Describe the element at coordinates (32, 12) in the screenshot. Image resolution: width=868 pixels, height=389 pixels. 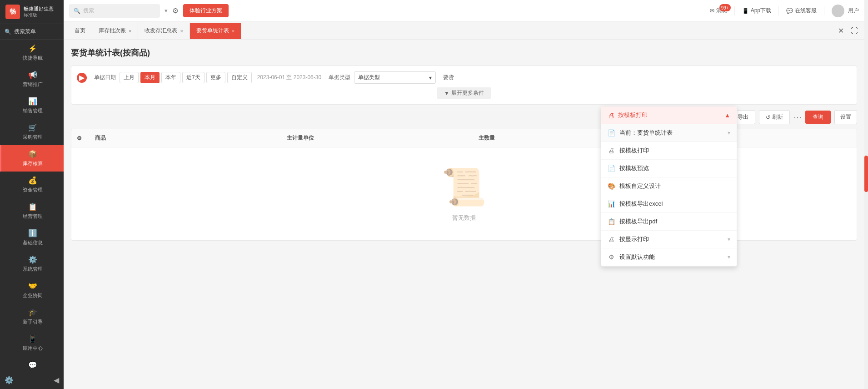
I see `sidebar-logo: 畅 畅康通好生意 标准版` at that location.